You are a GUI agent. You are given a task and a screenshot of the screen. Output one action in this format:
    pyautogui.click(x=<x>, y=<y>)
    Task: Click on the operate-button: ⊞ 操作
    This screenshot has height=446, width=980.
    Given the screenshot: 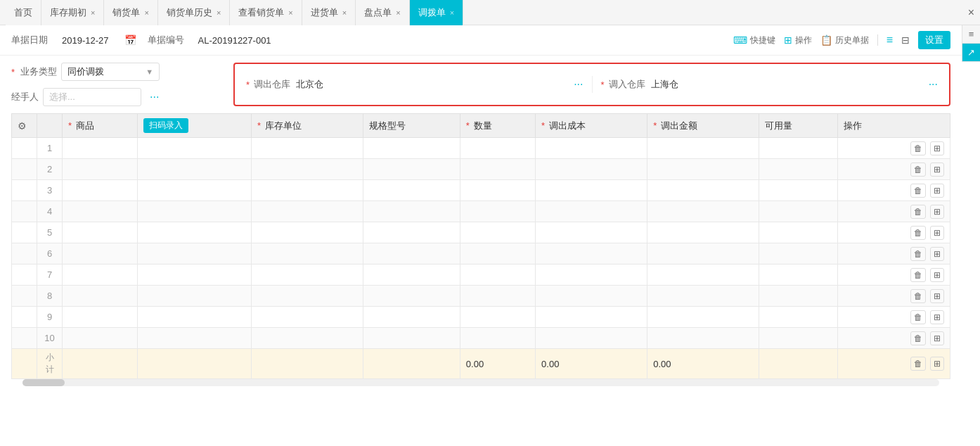 What is the action you would take?
    pyautogui.click(x=798, y=41)
    